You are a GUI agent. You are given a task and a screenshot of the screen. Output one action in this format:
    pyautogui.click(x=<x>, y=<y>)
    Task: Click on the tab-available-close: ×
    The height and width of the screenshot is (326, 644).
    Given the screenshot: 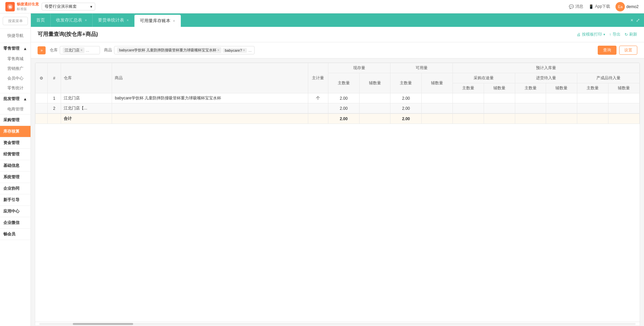 What is the action you would take?
    pyautogui.click(x=174, y=21)
    